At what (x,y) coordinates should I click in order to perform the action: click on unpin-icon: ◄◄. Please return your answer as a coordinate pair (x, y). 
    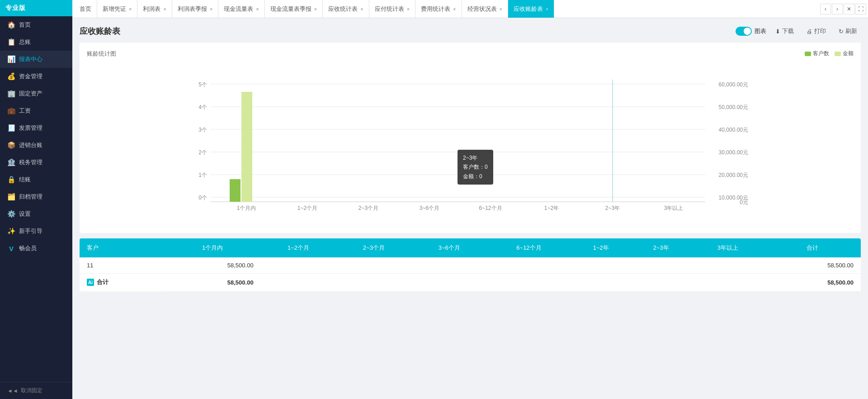
    Looking at the image, I should click on (13, 391).